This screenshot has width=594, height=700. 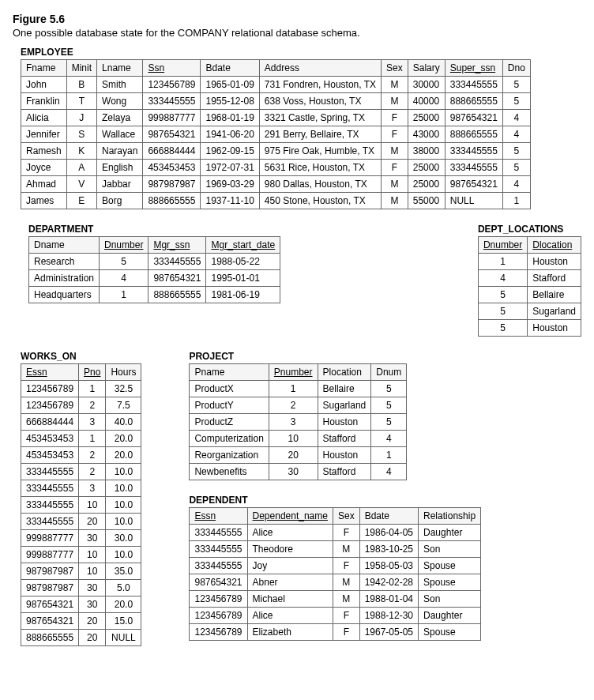 What do you see at coordinates (65, 245) in the screenshot?
I see `column-header: Dname` at bounding box center [65, 245].